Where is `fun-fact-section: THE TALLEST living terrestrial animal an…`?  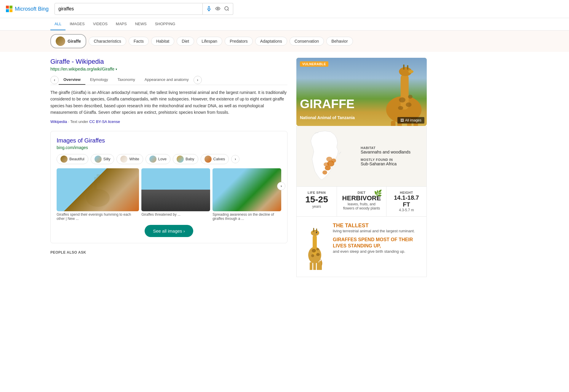 fun-fact-section: THE TALLEST living terrestrial animal an… is located at coordinates (362, 247).